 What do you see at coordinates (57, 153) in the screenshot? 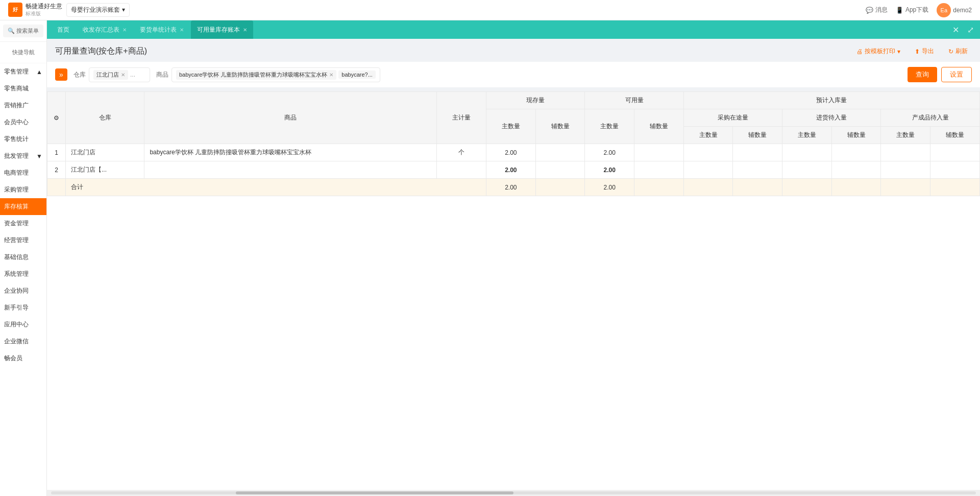
I see `cell-index: 1` at bounding box center [57, 153].